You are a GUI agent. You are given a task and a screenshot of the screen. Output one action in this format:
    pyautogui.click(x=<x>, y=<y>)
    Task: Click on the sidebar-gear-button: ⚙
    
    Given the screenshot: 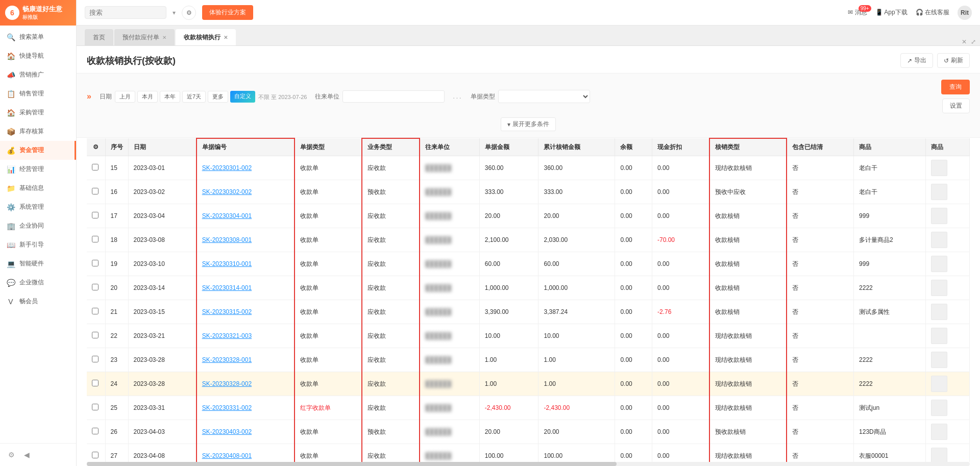 What is the action you would take?
    pyautogui.click(x=11, y=455)
    